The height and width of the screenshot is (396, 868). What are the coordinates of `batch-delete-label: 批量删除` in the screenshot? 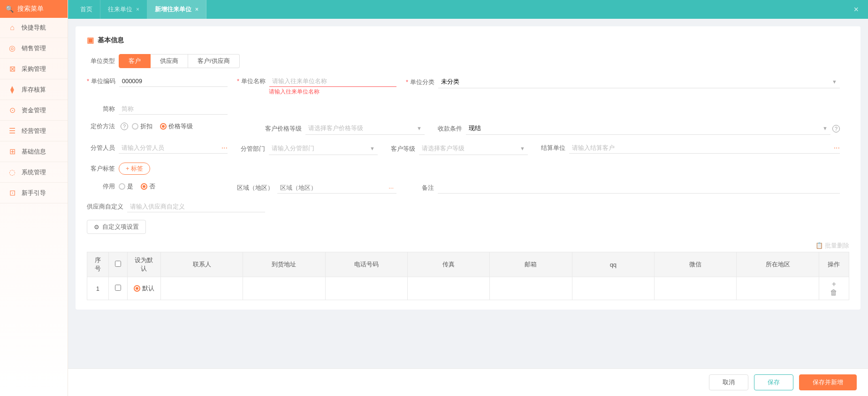 It's located at (837, 245).